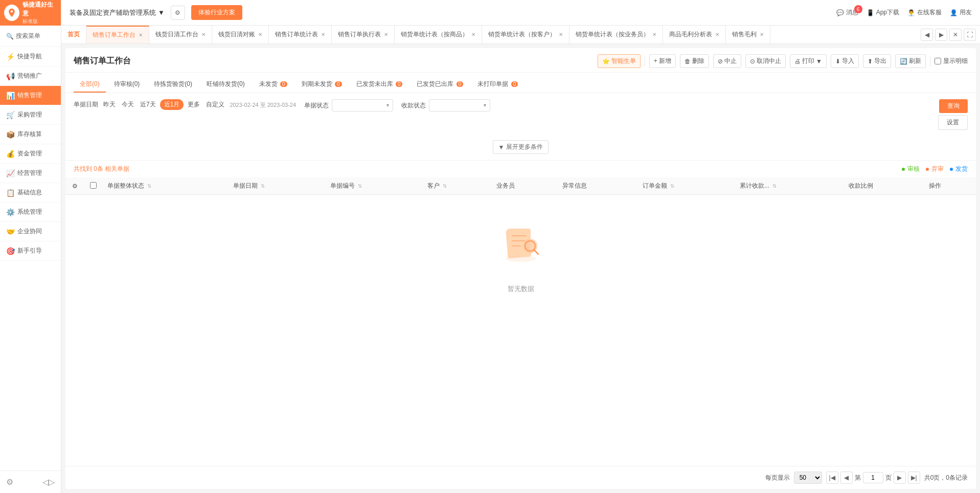 The width and height of the screenshot is (980, 493). Describe the element at coordinates (349, 105) in the screenshot. I see `status-filter-group: 单据状态` at that location.